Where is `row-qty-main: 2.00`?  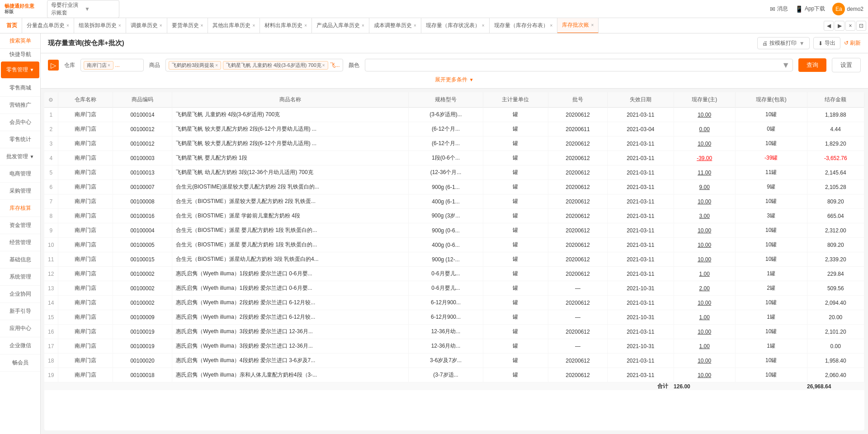 row-qty-main: 2.00 is located at coordinates (704, 288).